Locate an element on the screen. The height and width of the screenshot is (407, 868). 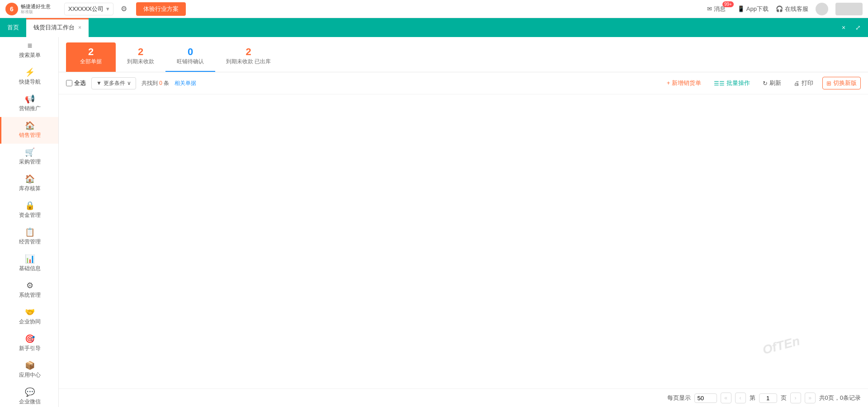
prev-page-button: ‹ is located at coordinates (741, 398).